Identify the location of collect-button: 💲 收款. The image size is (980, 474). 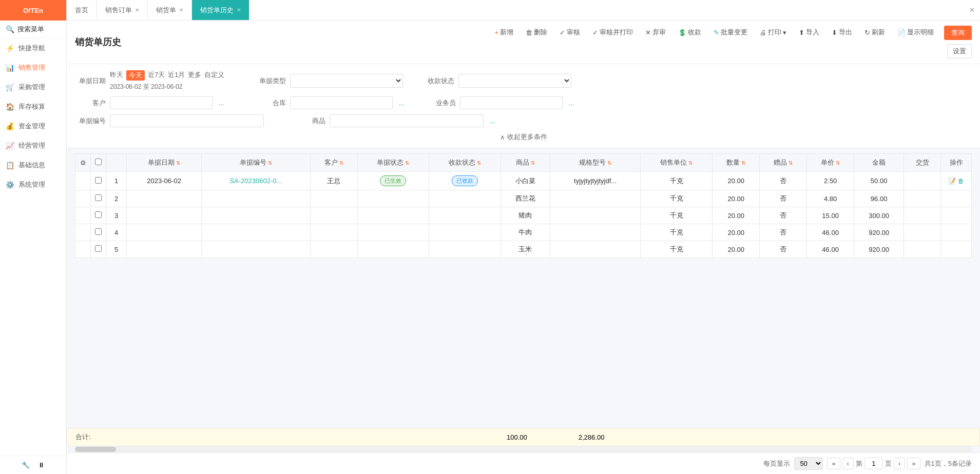
(690, 32).